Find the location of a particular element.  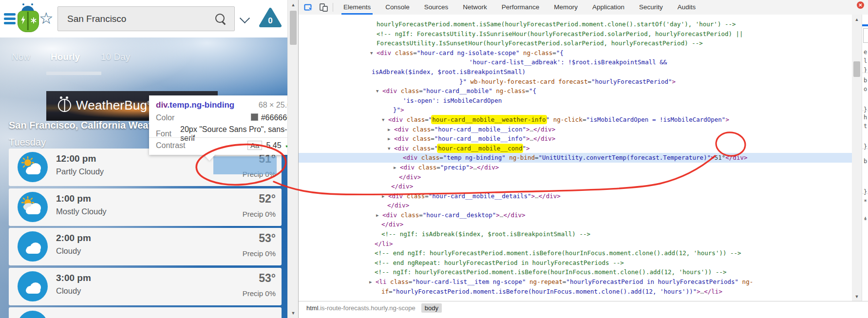

tab-performance: Performance is located at coordinates (520, 7).